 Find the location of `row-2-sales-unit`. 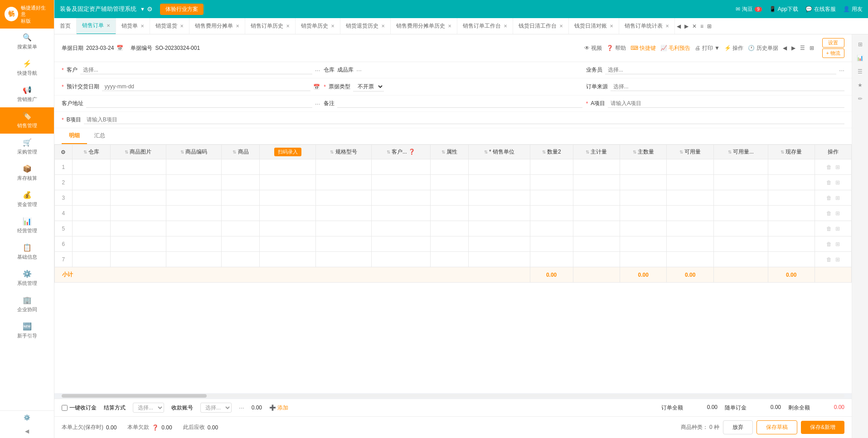

row-2-sales-unit is located at coordinates (499, 183).